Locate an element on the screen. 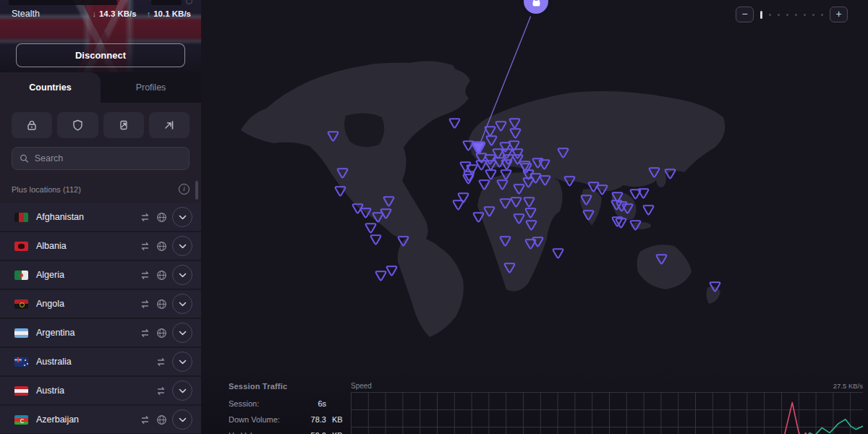 The image size is (868, 434). country-row: Angola is located at coordinates (101, 305).